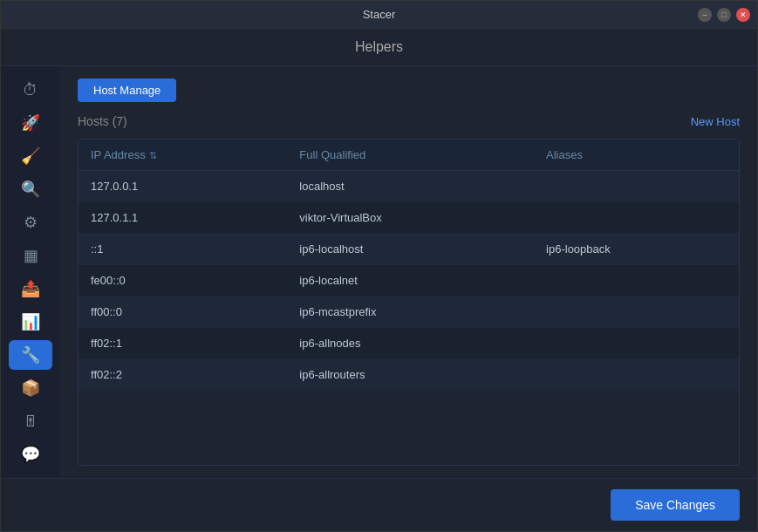 The image size is (758, 532). Describe the element at coordinates (410, 218) in the screenshot. I see `cell-fqdn: viktor-VirtualBox` at that location.